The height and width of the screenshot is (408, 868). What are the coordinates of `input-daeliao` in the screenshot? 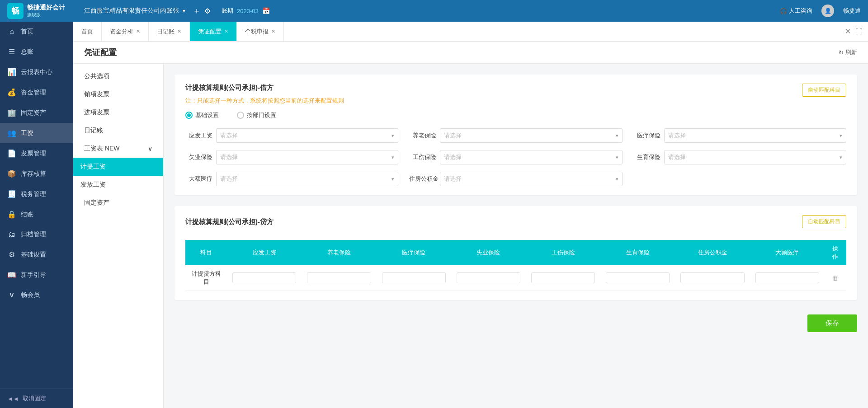 It's located at (788, 278).